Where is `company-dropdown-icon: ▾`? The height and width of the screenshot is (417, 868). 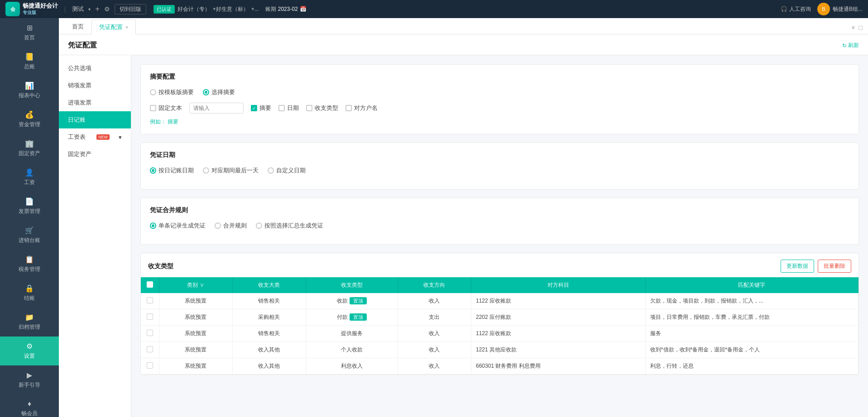 company-dropdown-icon: ▾ is located at coordinates (90, 9).